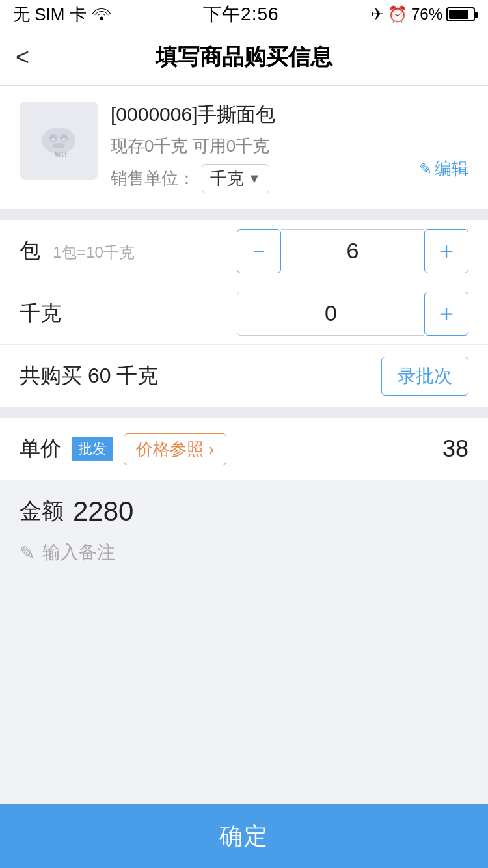 This screenshot has width=488, height=868. What do you see at coordinates (425, 376) in the screenshot?
I see `batch-button: 录批次` at bounding box center [425, 376].